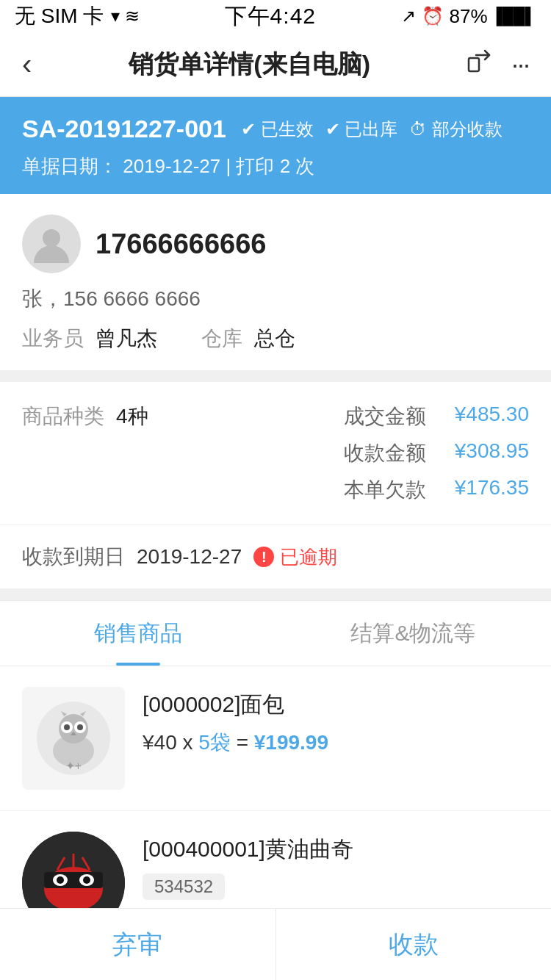 The height and width of the screenshot is (980, 551). I want to click on amount-value: ¥485.30, so click(485, 417).